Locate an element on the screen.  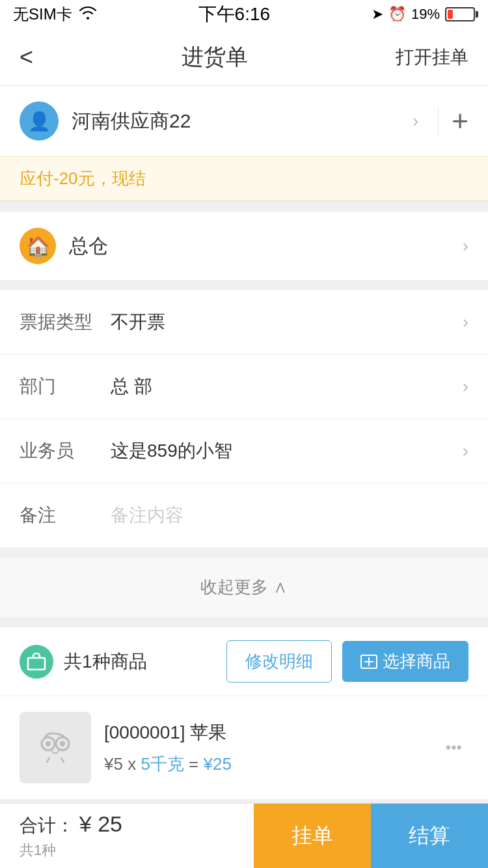
battery-percent: 19% is located at coordinates (426, 14).